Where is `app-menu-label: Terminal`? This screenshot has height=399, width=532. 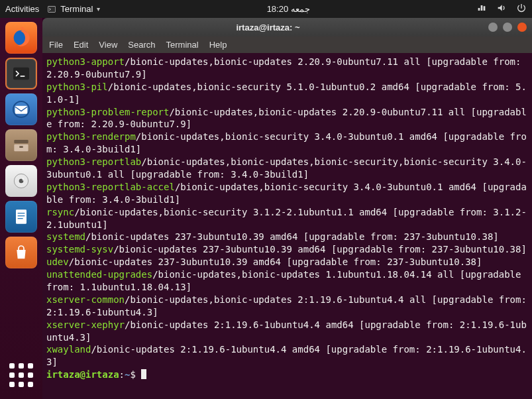 app-menu-label: Terminal is located at coordinates (77, 9).